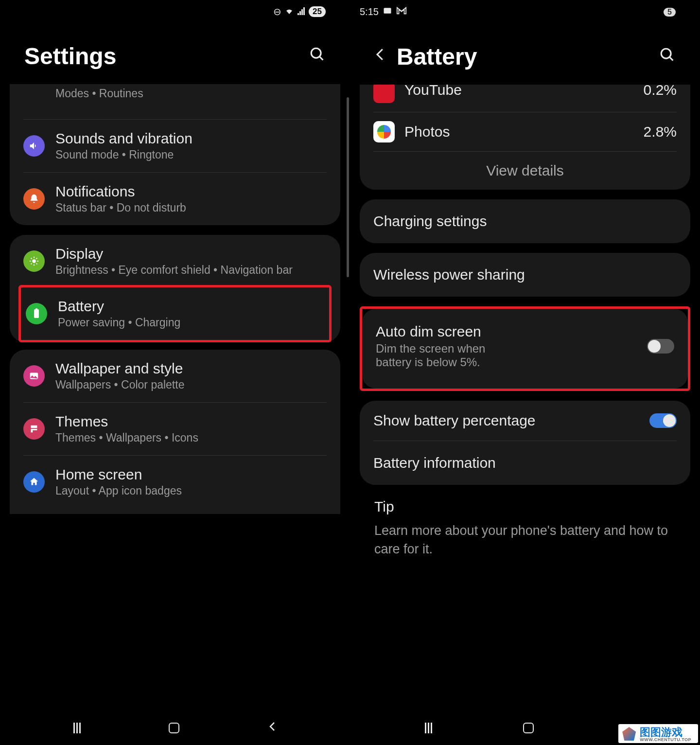 This screenshot has height=745, width=700. Describe the element at coordinates (525, 54) in the screenshot. I see `battery-header: Battery` at that location.